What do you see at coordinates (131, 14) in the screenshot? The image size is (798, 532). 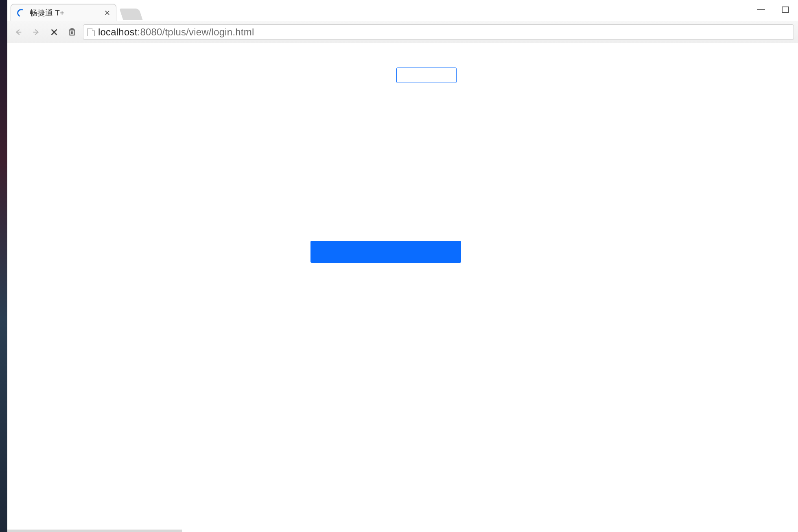 I see `new-tab-button` at bounding box center [131, 14].